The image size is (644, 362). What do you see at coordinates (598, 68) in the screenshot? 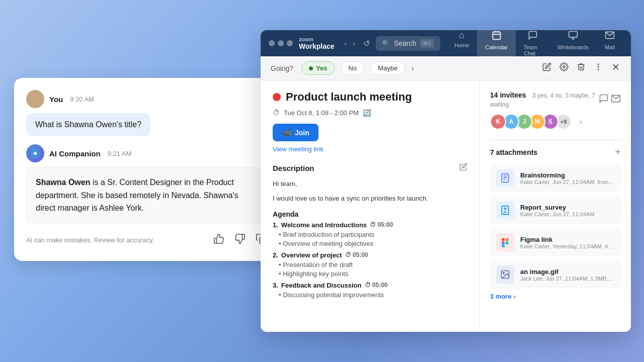
I see `more-options-icon` at bounding box center [598, 68].